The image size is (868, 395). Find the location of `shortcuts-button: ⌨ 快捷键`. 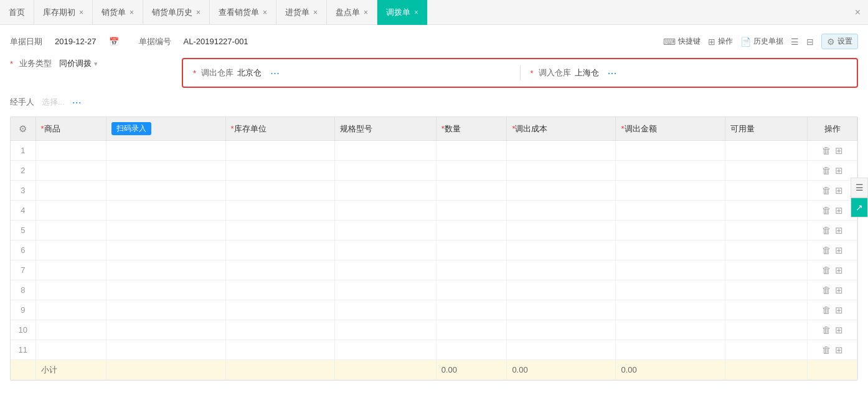

shortcuts-button: ⌨ 快捷键 is located at coordinates (682, 41).